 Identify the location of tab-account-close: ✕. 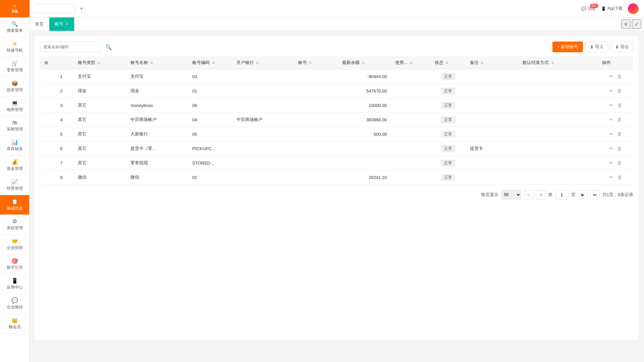
(67, 24).